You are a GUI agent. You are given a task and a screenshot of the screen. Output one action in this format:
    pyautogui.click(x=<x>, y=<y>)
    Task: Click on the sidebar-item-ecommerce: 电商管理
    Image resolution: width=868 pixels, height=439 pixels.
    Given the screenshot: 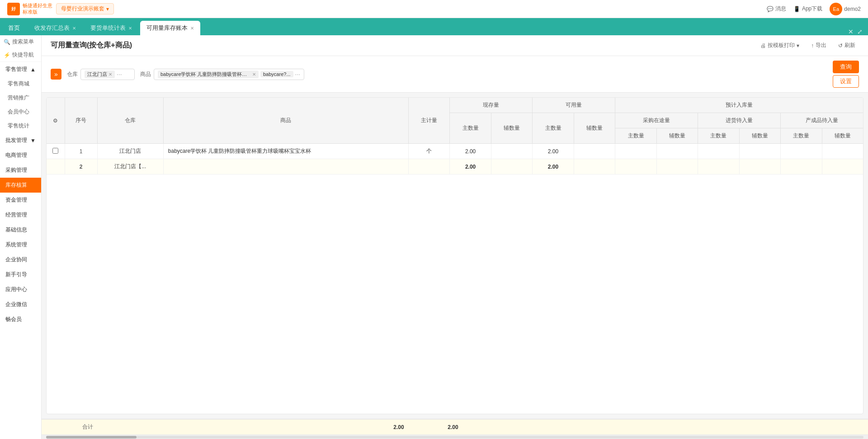 What is the action you would take?
    pyautogui.click(x=21, y=156)
    